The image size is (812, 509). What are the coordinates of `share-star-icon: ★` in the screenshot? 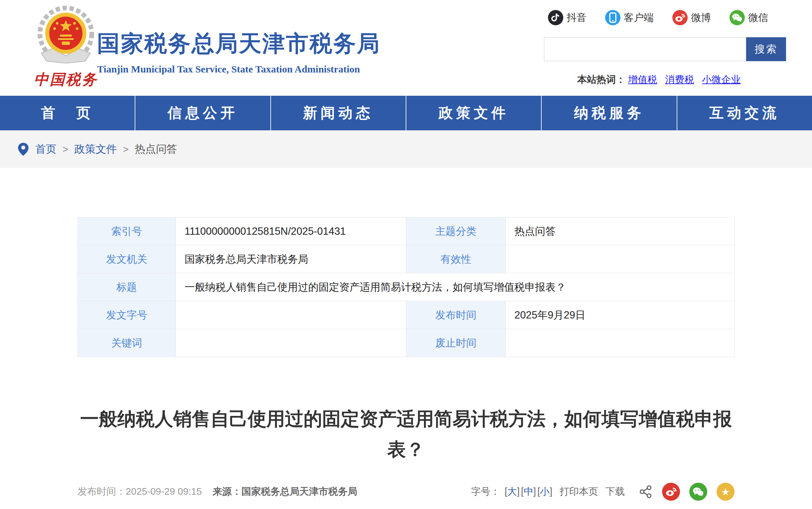 It's located at (726, 491).